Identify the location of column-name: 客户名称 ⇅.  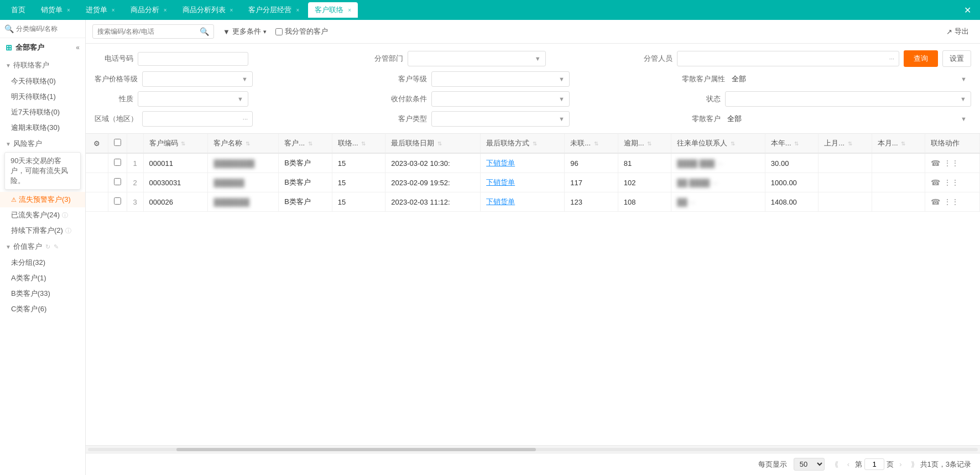
(243, 144).